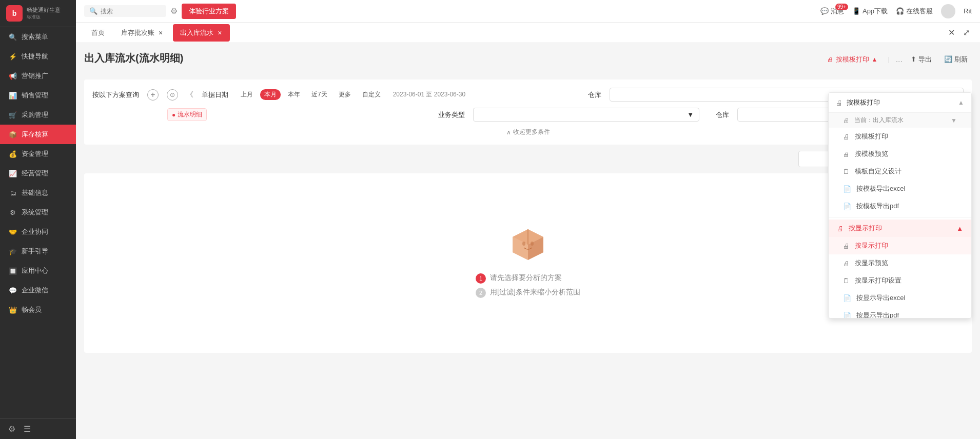  Describe the element at coordinates (900, 228) in the screenshot. I see `dropdown-display-header: 🖨 按显示打印 ▲` at that location.